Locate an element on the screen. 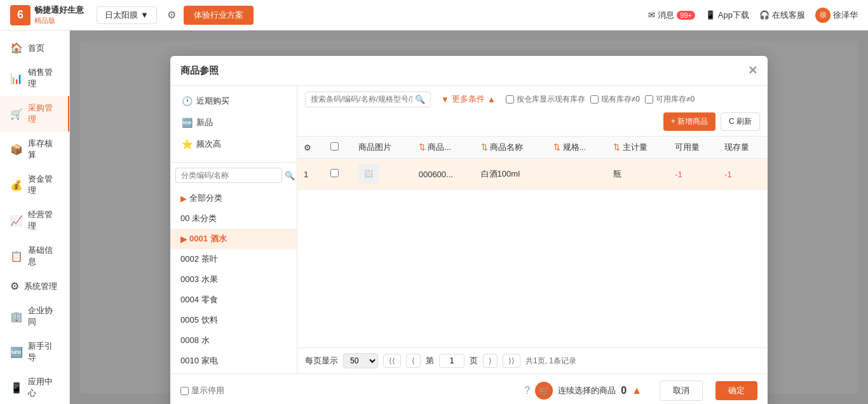 This screenshot has height=404, width=868. confirm-button: 确定 is located at coordinates (736, 391).